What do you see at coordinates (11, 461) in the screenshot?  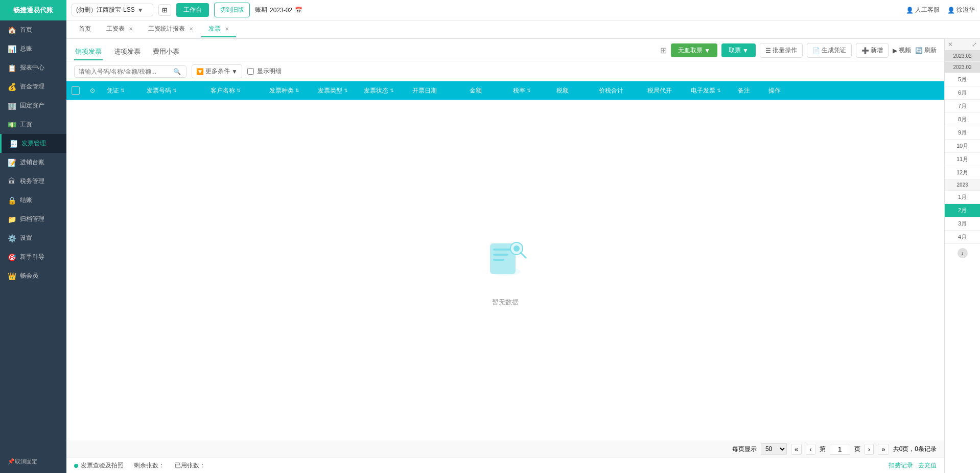 I see `pin-icon: 📌` at bounding box center [11, 461].